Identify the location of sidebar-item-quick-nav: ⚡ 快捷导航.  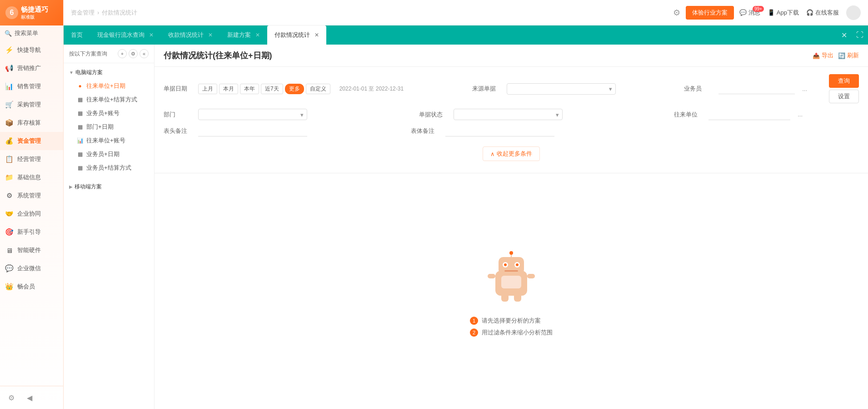
(32, 50).